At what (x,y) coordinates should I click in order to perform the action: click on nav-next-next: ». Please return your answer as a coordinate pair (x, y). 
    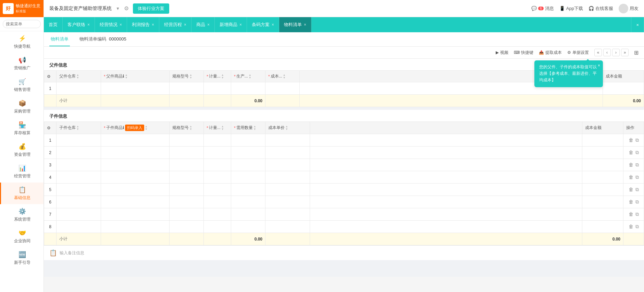
    Looking at the image, I should click on (625, 52).